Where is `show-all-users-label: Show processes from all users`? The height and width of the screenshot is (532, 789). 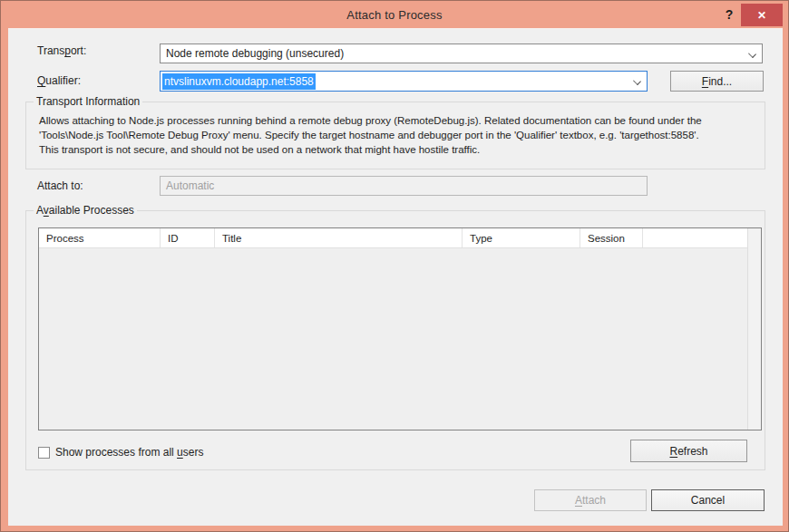 show-all-users-label: Show processes from all users is located at coordinates (129, 452).